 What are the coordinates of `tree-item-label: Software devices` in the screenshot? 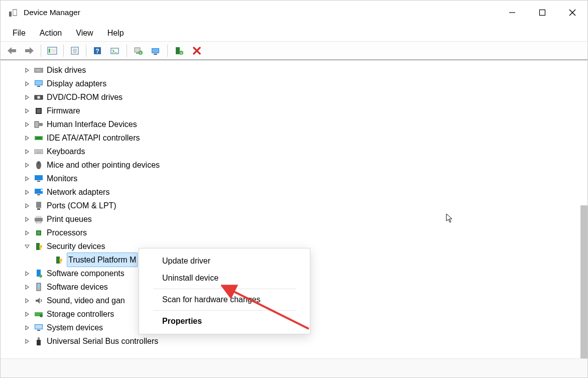 It's located at (77, 287).